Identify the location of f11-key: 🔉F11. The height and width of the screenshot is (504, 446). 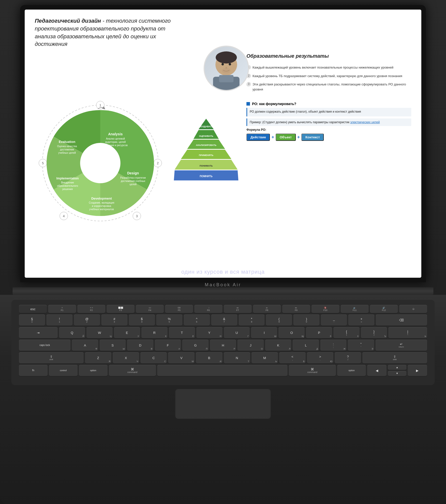
(355, 309).